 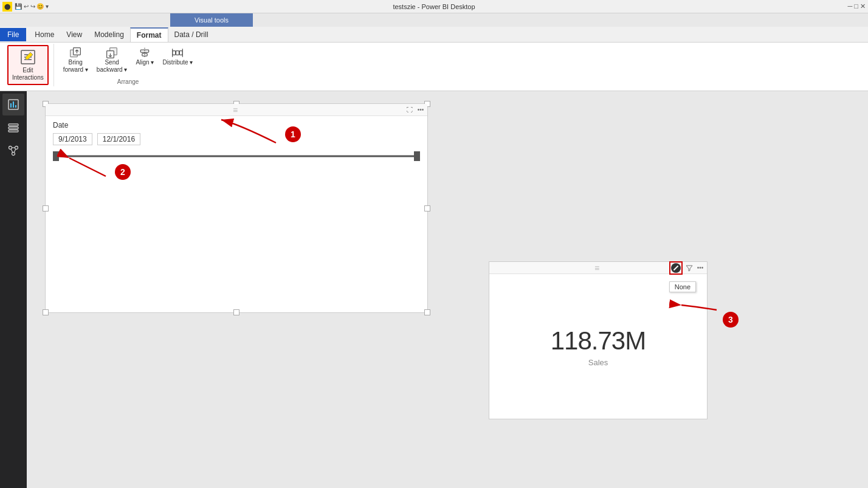 I want to click on slicer-body: Date 9/1/2013 12/1/2016, so click(x=236, y=143).